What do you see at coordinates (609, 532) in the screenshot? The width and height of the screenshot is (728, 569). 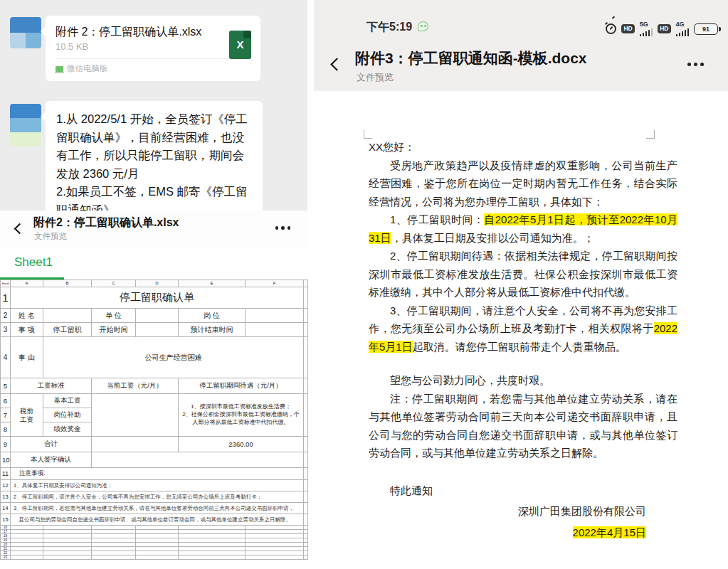 I see `highlighted-text: 2022年4月15日` at bounding box center [609, 532].